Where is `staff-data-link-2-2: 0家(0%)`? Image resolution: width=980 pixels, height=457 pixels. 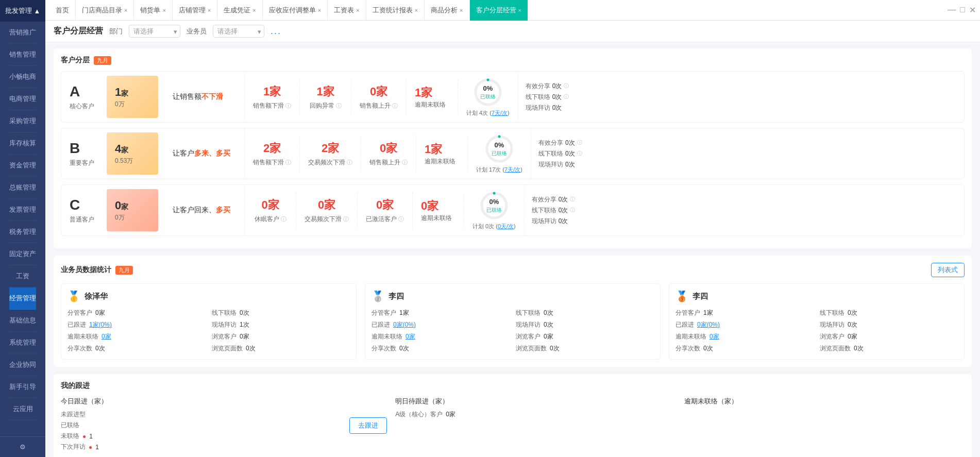
staff-data-link-2-2: 0家(0%) is located at coordinates (708, 325).